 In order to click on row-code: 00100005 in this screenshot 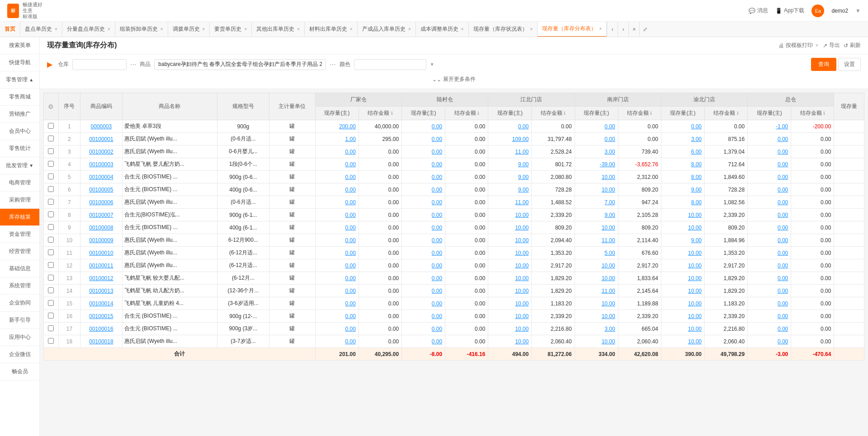, I will do `click(101, 190)`.